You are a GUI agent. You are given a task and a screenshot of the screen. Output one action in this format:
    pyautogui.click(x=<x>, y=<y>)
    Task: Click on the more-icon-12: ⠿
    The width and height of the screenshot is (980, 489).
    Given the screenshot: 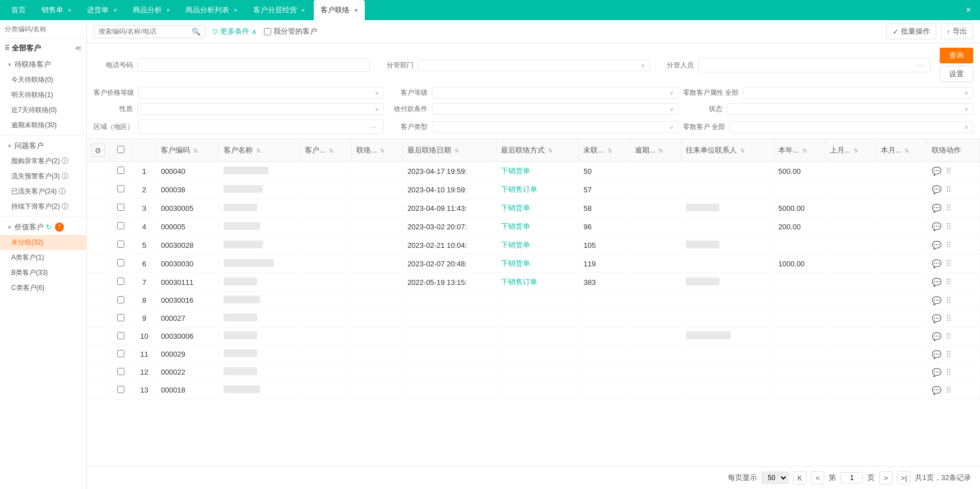 What is the action you would take?
    pyautogui.click(x=949, y=372)
    